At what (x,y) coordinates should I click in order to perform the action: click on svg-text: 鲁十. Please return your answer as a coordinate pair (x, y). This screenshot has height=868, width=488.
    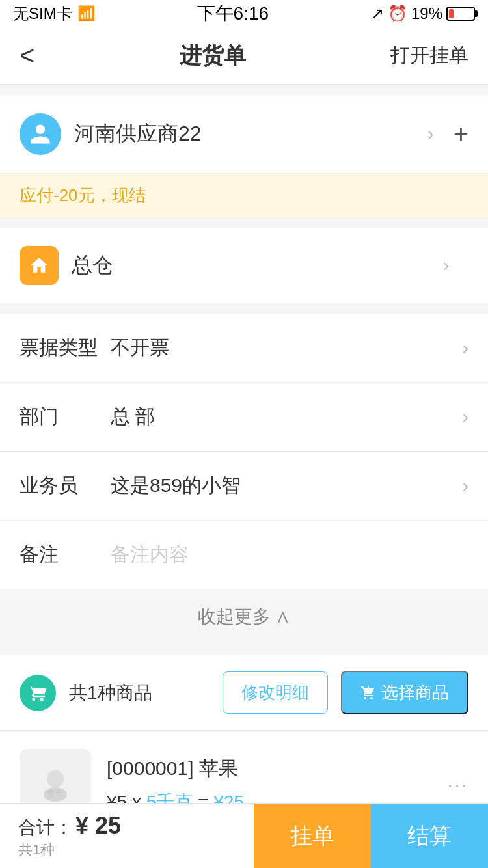
    Looking at the image, I should click on (55, 793).